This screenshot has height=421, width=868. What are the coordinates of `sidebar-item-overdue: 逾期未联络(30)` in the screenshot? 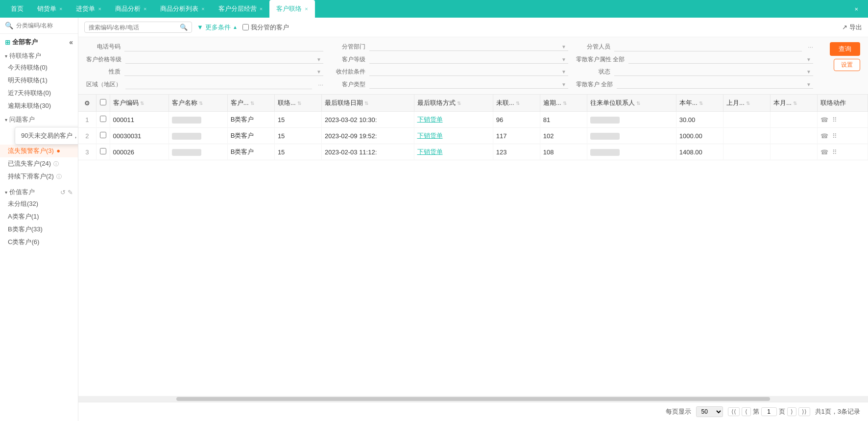 It's located at (39, 106).